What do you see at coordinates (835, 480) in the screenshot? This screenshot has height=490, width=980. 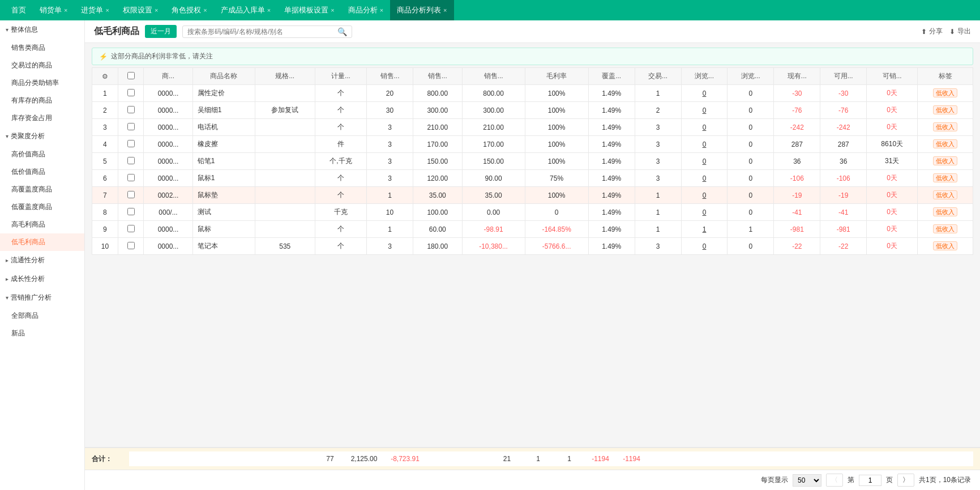 I see `prev-page-button: 〈` at bounding box center [835, 480].